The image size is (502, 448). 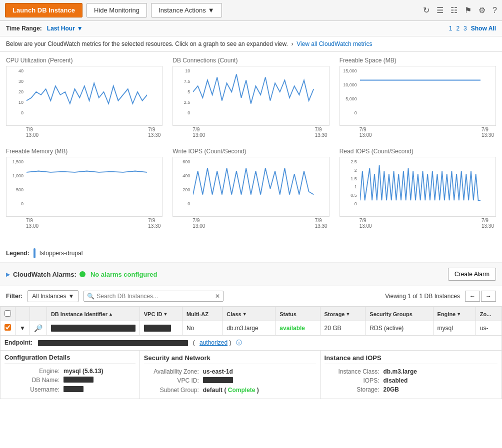 I want to click on engine-header: Engine ▼, so click(x=454, y=314).